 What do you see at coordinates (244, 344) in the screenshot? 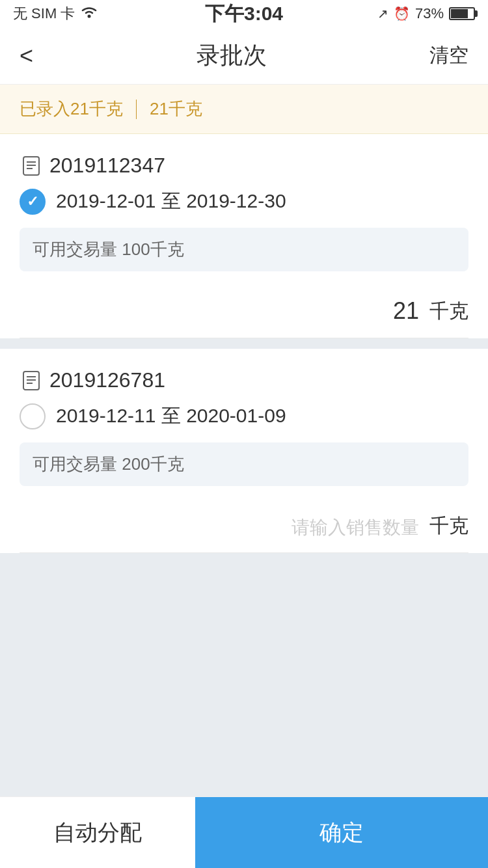
I see `section-divider` at bounding box center [244, 344].